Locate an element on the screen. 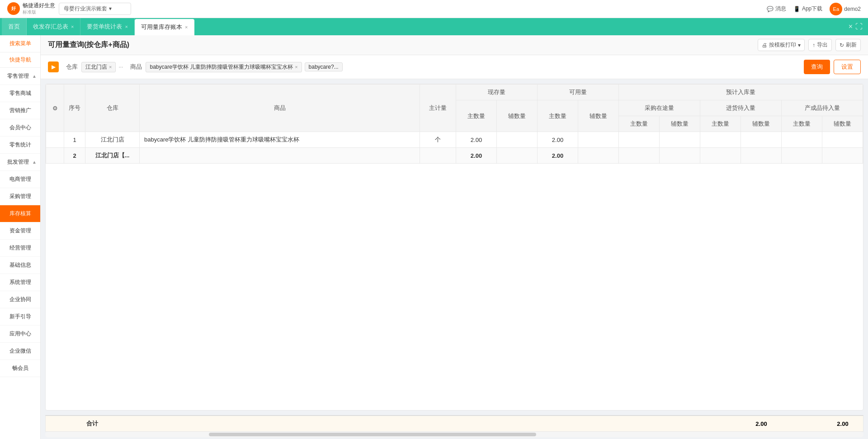 The width and height of the screenshot is (868, 439). sidebar-item-retail-stats: 零售统计 is located at coordinates (20, 145).